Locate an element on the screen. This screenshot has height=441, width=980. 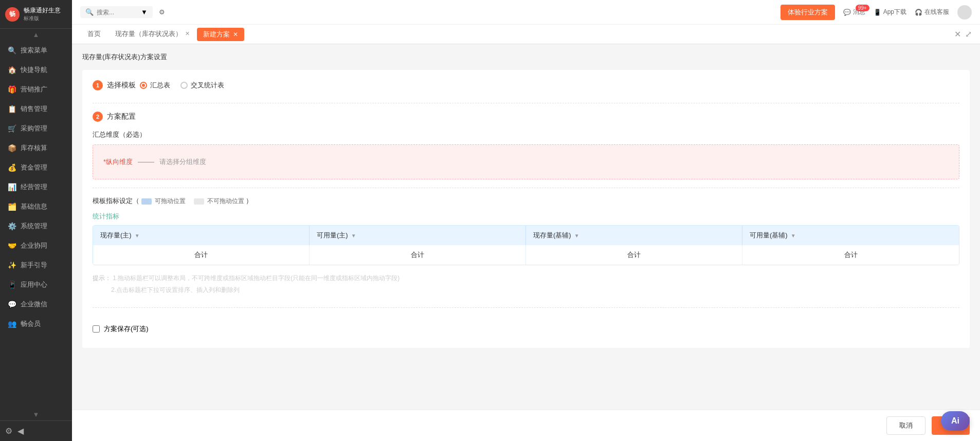
col-1-chevron: ▼ is located at coordinates (354, 235).